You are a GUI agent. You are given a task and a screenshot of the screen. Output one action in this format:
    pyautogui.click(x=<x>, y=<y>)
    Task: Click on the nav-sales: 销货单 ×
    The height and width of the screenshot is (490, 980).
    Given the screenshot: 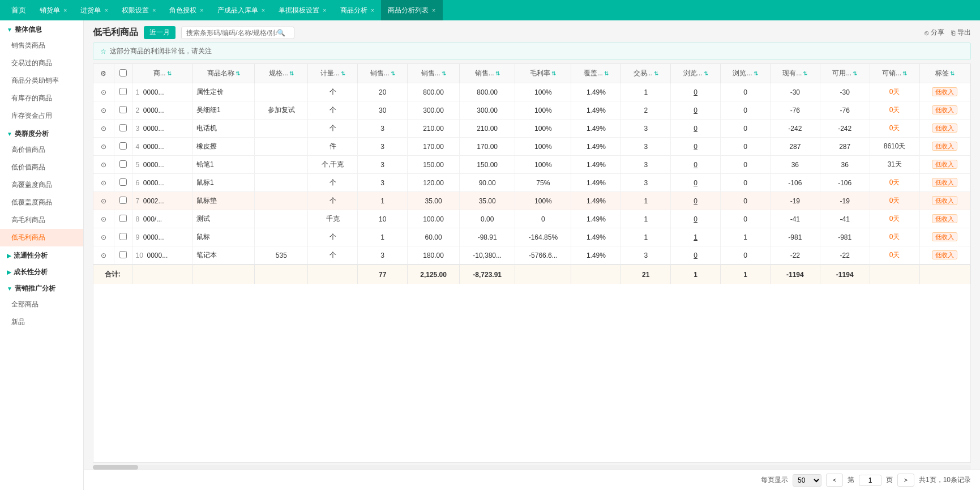 What is the action you would take?
    pyautogui.click(x=53, y=10)
    